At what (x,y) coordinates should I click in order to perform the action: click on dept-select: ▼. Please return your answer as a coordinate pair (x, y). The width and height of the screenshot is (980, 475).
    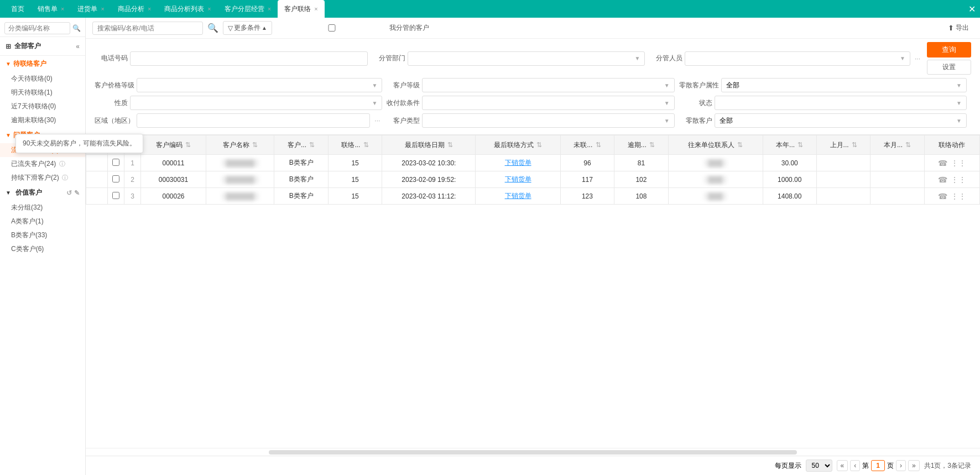
    Looking at the image, I should click on (527, 59).